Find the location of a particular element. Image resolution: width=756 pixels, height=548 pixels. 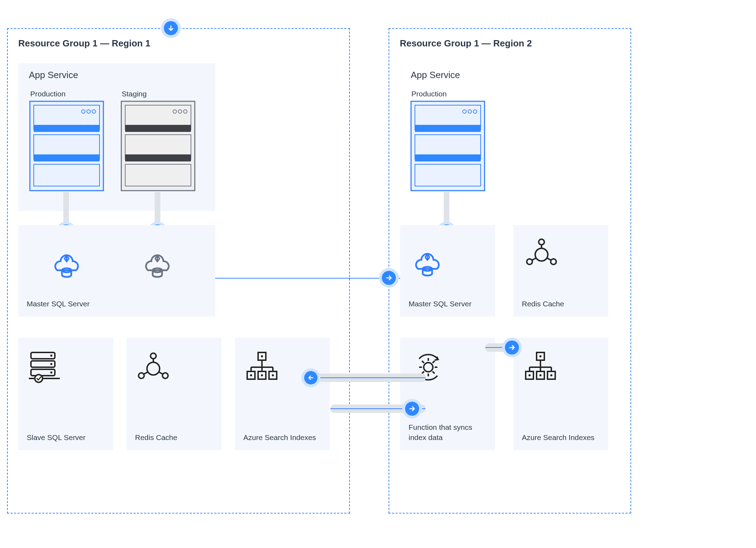

server-left-staging: Staging is located at coordinates (158, 146).